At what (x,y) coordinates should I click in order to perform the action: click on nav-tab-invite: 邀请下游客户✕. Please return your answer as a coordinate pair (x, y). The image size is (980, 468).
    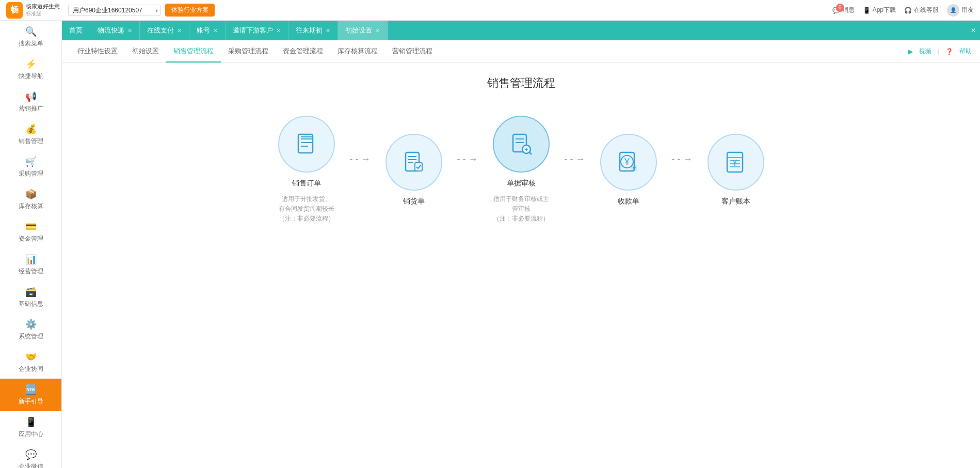
    Looking at the image, I should click on (257, 30).